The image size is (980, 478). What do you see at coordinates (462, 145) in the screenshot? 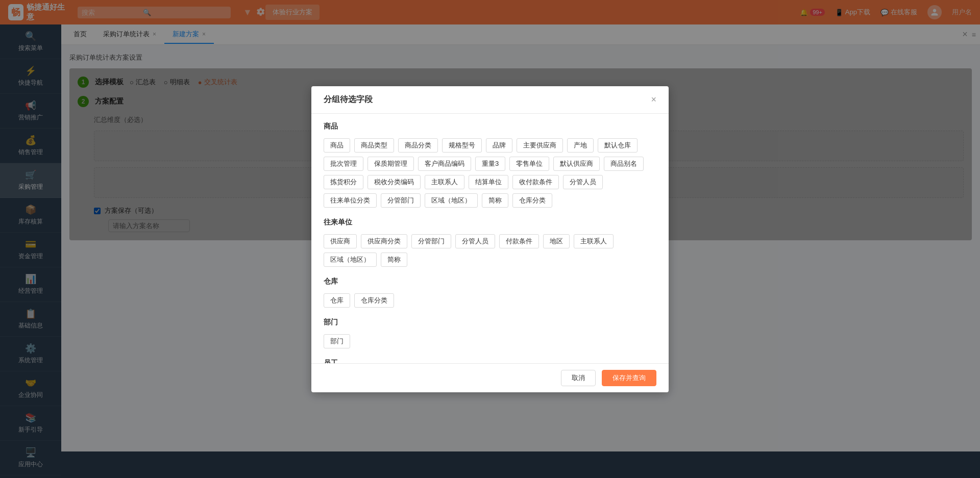
I see `field-tag-0-3: 规格型号` at bounding box center [462, 145].